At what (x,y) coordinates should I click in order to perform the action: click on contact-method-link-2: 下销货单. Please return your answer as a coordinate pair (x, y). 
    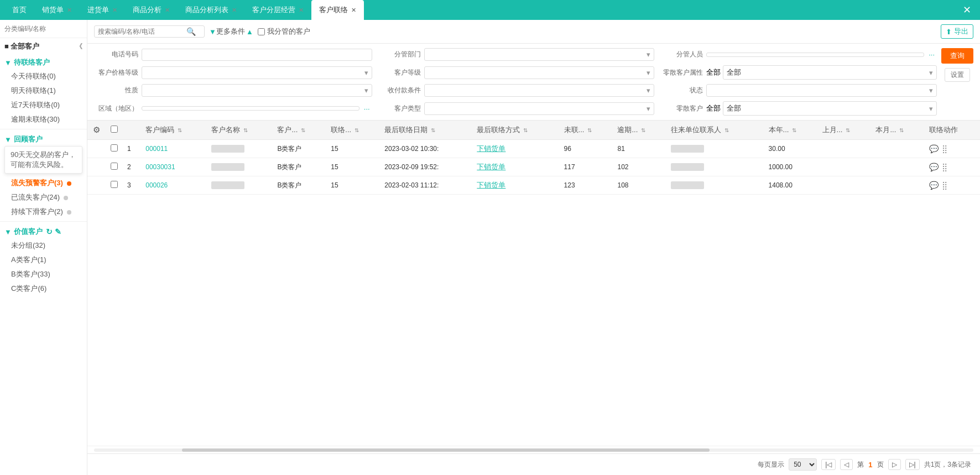
    Looking at the image, I should click on (491, 185).